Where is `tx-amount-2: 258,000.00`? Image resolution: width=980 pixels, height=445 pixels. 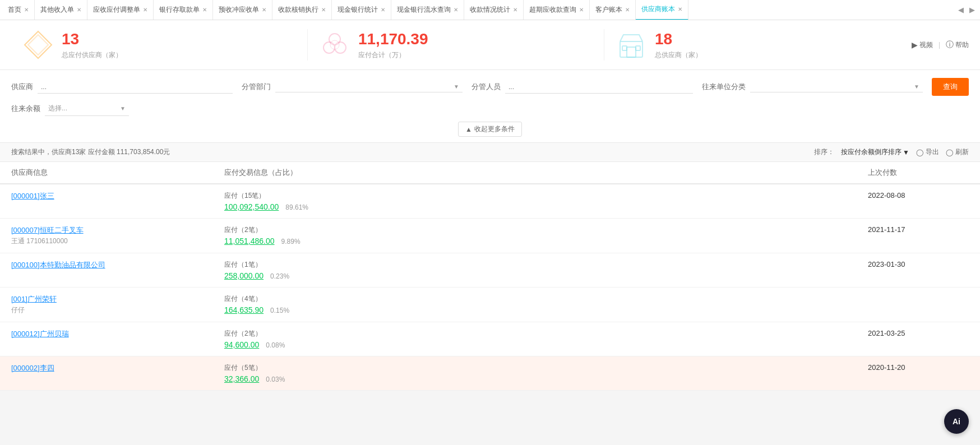 tx-amount-2: 258,000.00 is located at coordinates (244, 276).